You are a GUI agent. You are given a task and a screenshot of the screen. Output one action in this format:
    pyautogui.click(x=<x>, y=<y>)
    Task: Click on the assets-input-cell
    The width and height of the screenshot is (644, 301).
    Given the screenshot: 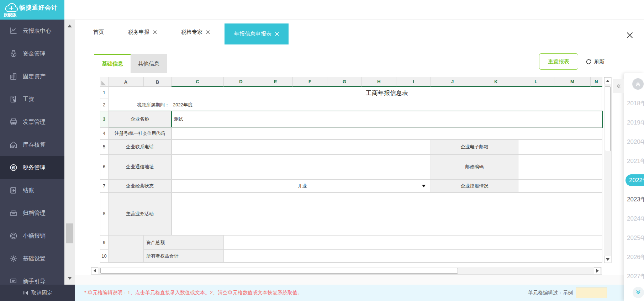 What is the action you would take?
    pyautogui.click(x=413, y=243)
    